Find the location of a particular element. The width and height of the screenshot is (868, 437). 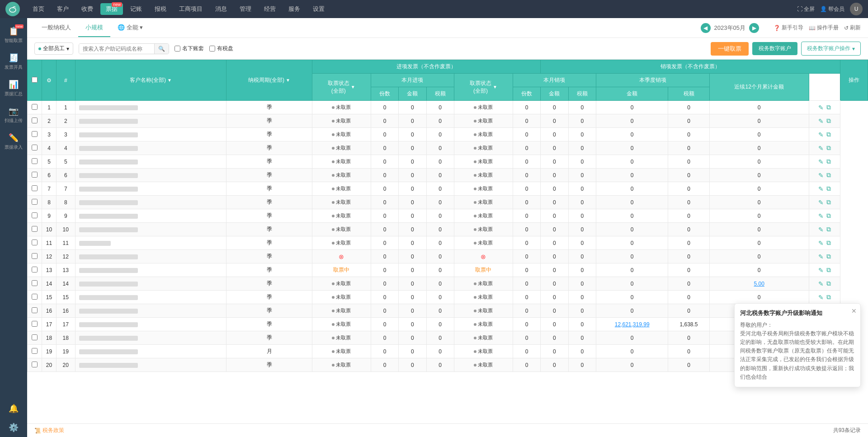

nav-management: 管理 is located at coordinates (245, 9).